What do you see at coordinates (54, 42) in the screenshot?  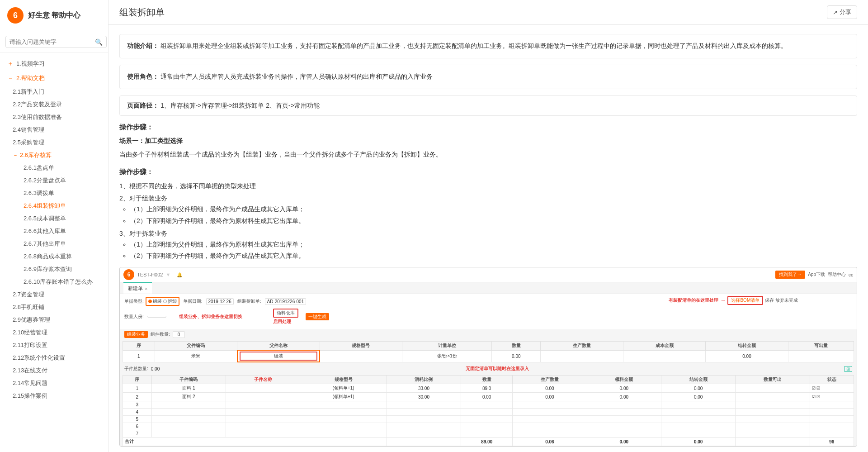 I see `search-area: 🔍` at bounding box center [54, 42].